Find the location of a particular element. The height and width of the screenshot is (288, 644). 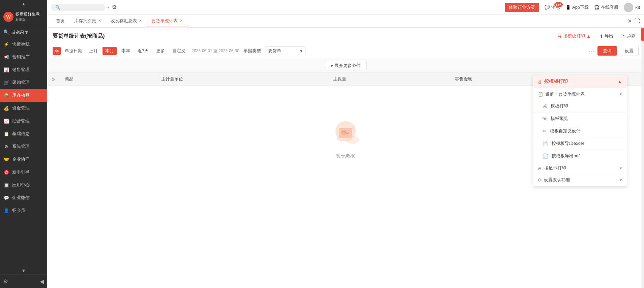

tab-batch-account-close: ✕ is located at coordinates (100, 21).